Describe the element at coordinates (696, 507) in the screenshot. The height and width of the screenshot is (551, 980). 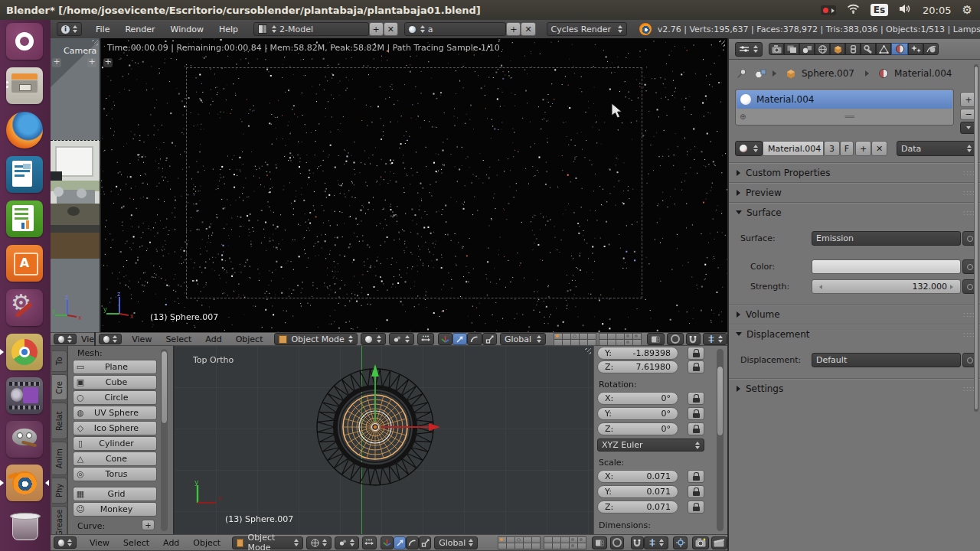
I see `lock-scale-z` at that location.